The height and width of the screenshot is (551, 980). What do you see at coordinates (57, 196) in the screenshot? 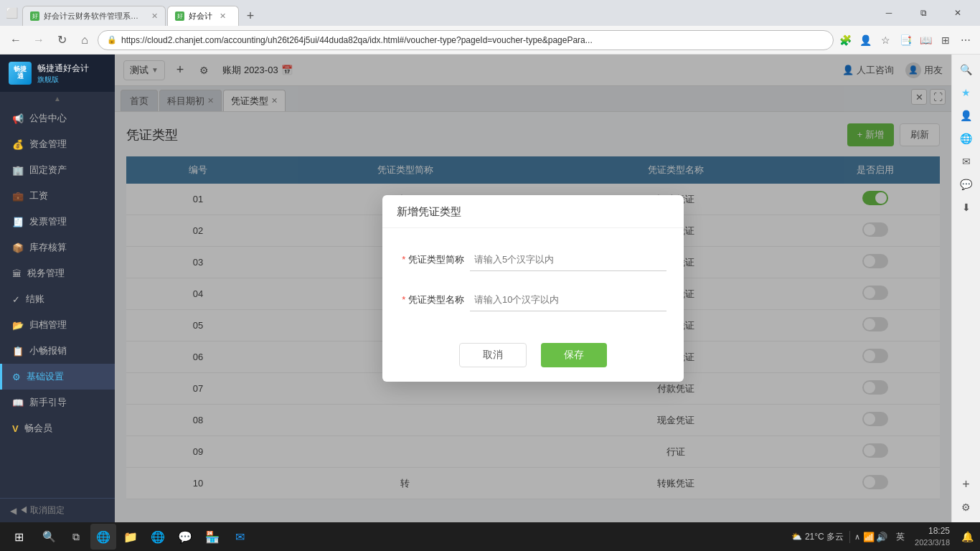
I see `nav-item-salary: 💼 工资` at bounding box center [57, 196].